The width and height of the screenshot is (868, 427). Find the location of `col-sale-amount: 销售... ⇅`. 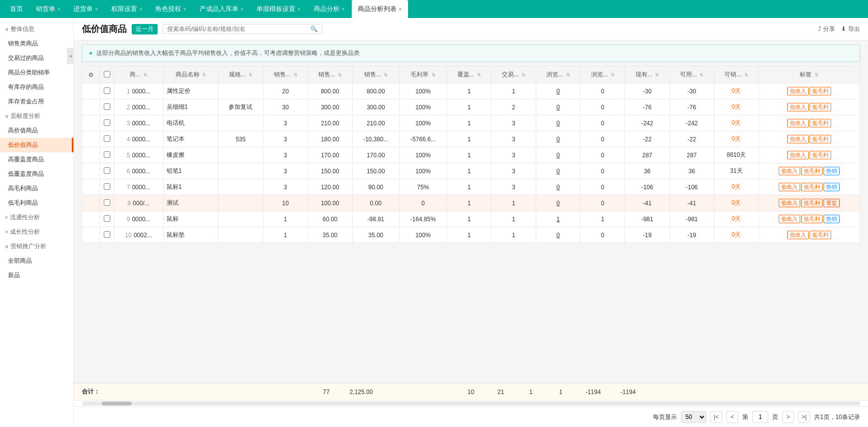

col-sale-amount: 销售... ⇅ is located at coordinates (330, 75).